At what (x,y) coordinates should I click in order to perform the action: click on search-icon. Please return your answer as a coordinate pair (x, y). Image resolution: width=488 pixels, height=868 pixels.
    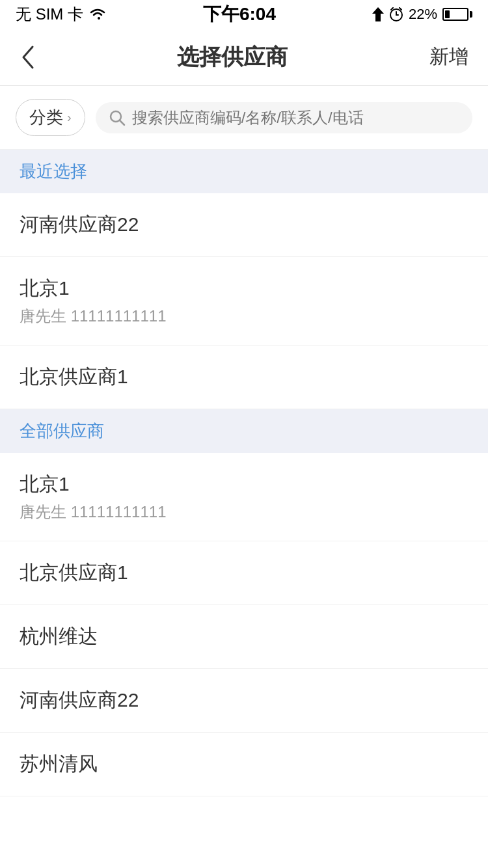
    Looking at the image, I should click on (117, 118).